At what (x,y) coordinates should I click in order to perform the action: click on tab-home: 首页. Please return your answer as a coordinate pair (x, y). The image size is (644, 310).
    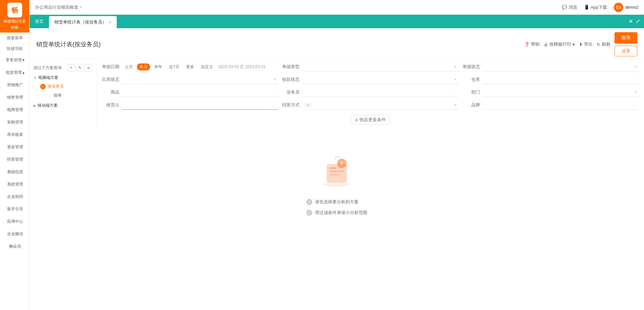
    Looking at the image, I should click on (39, 21).